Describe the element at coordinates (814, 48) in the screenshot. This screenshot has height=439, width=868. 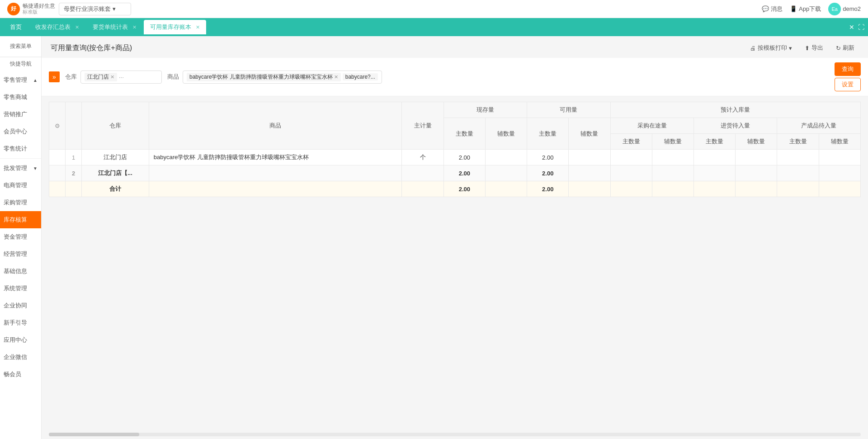
I see `export-button: ⬆ 导出` at that location.